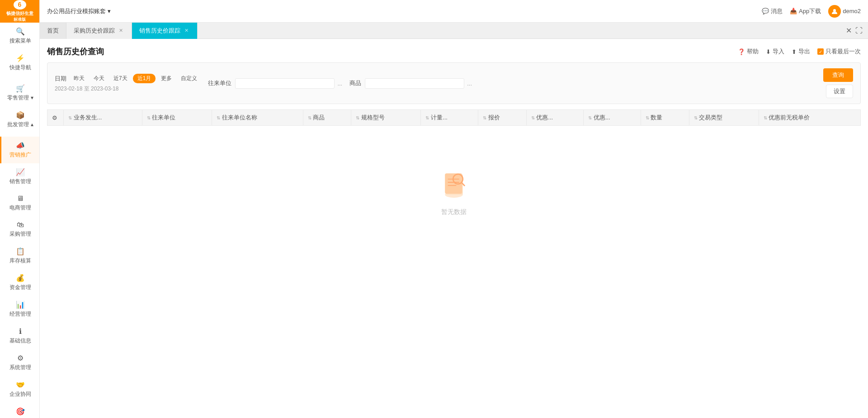  Describe the element at coordinates (55, 118) in the screenshot. I see `table-settings-icon: ⚙` at that location.